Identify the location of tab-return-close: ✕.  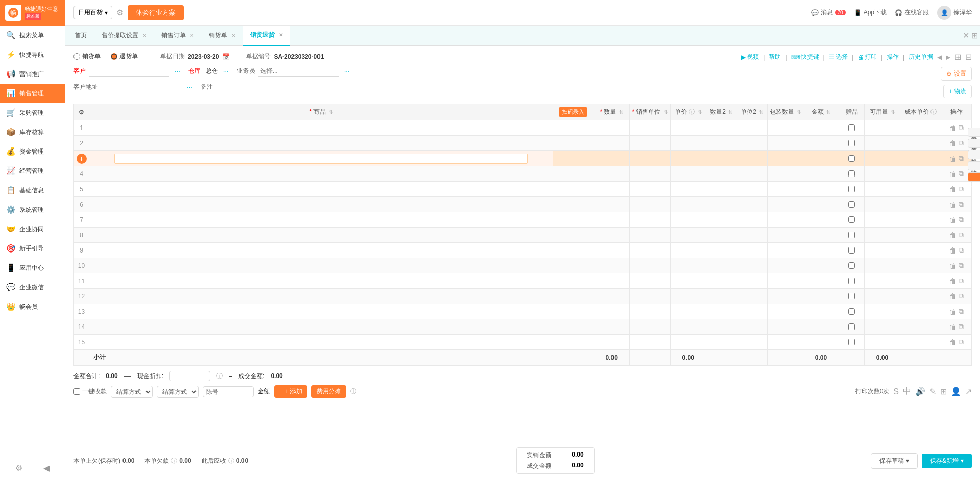
(281, 35).